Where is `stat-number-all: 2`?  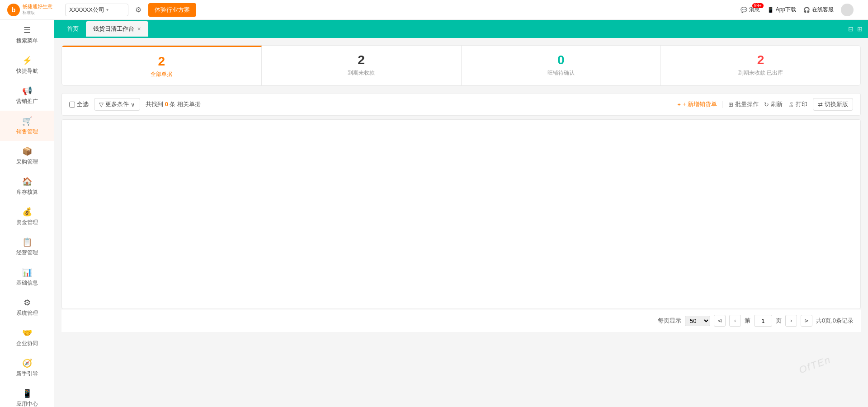 stat-number-all: 2 is located at coordinates (162, 61).